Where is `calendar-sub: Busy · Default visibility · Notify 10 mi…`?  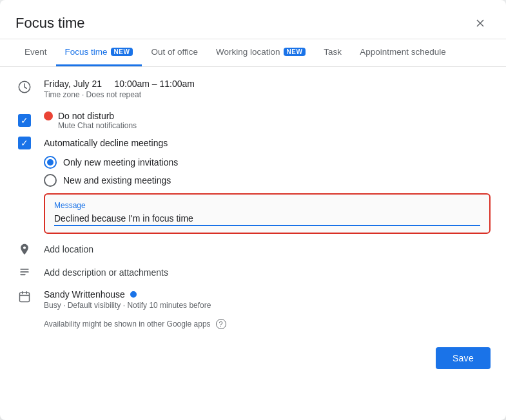
calendar-sub: Busy · Default visibility · Notify 10 mi… is located at coordinates (267, 305).